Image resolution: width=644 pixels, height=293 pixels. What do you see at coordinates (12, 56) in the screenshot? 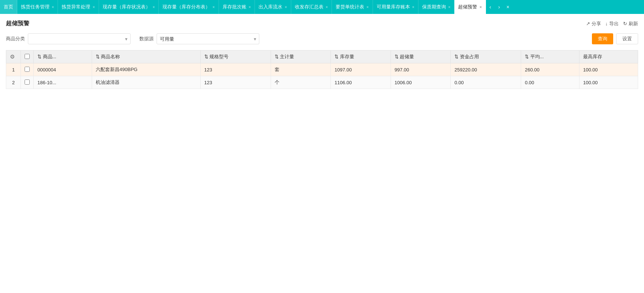
I see `gear-icon: ⚙` at bounding box center [12, 56].